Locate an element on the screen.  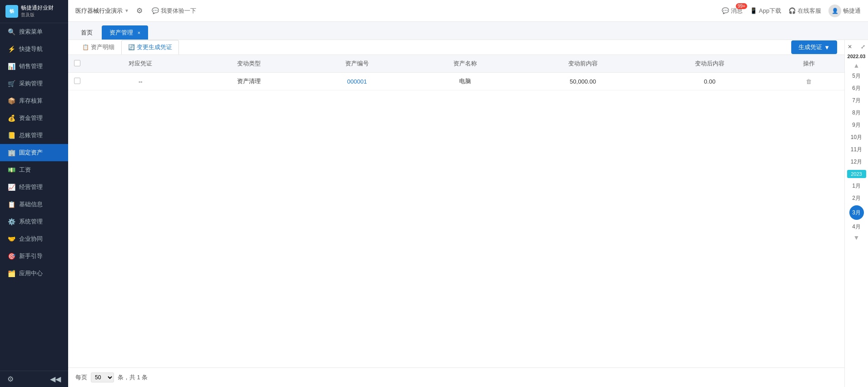
right-date-panel: ✕ ⤢ 2022.03 ▲ 5月 6月 7月 8月 9月 10月 11月 12月… is located at coordinates (856, 213).